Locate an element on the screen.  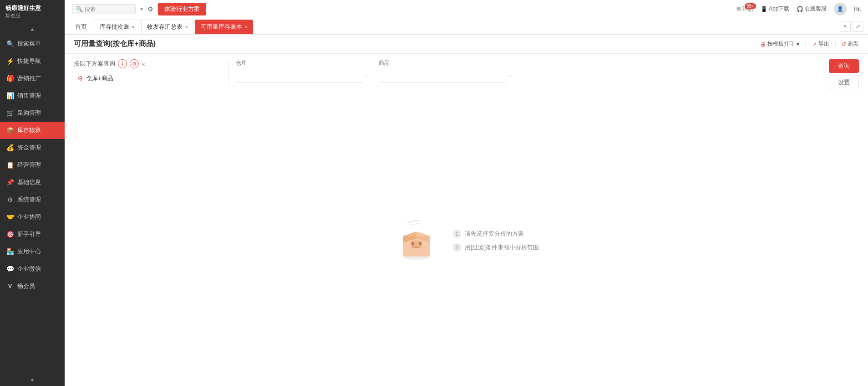
page-actions: 🖨 按模板打印 ▾ | ↗ 导出 | ↺ 刷新 is located at coordinates (809, 44).